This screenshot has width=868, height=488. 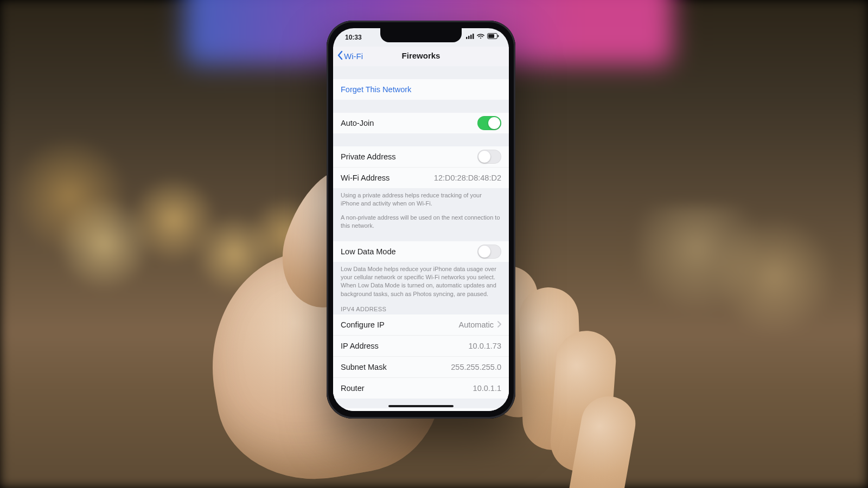 What do you see at coordinates (421, 388) in the screenshot?
I see `router-cell: Router 10.0.1.1` at bounding box center [421, 388].